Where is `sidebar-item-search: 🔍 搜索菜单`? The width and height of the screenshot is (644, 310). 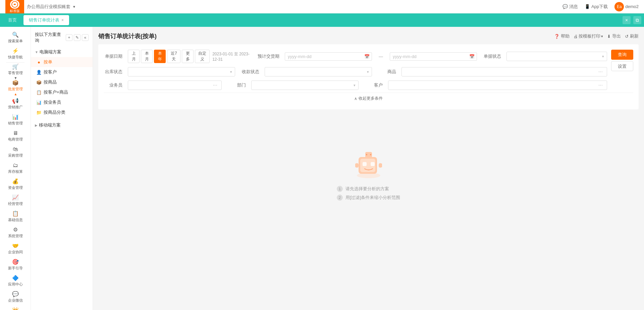
sidebar-item-search: 🔍 搜索菜单 is located at coordinates (15, 38).